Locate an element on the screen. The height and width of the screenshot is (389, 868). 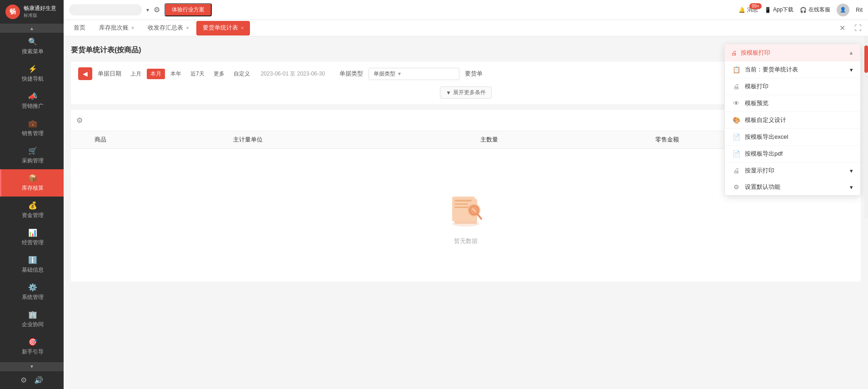
quick-nav-icon: ⚡ is located at coordinates (33, 69).